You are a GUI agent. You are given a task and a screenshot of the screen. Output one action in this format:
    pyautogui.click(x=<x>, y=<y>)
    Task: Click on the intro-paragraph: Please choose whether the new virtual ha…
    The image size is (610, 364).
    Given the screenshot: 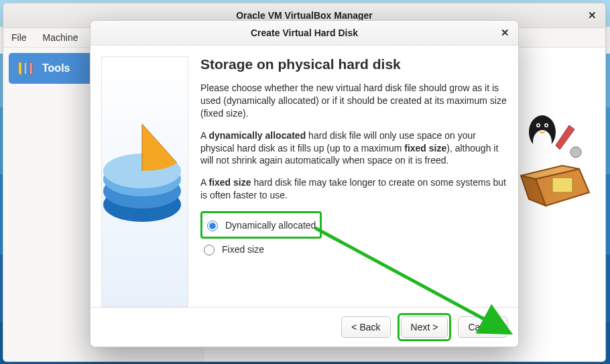 What is the action you would take?
    pyautogui.click(x=354, y=101)
    